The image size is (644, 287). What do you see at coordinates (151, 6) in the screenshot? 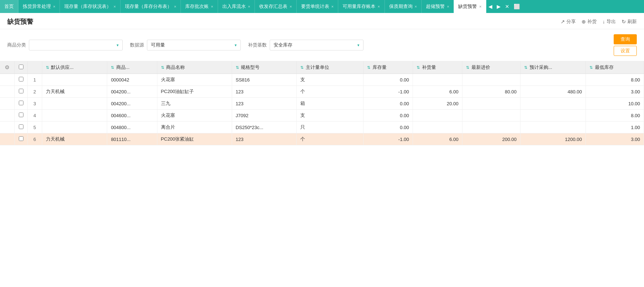
I see `tab-inventory-dist: 现存量（库存分布表） ×` at bounding box center [151, 6].